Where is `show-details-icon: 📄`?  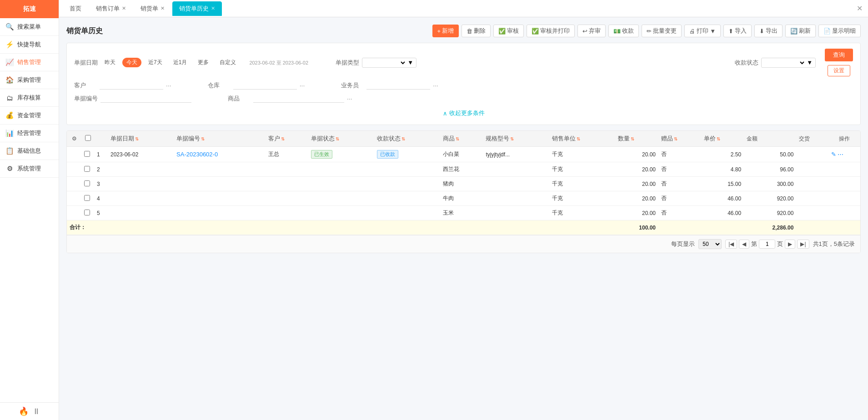
show-details-icon: 📄 is located at coordinates (827, 31).